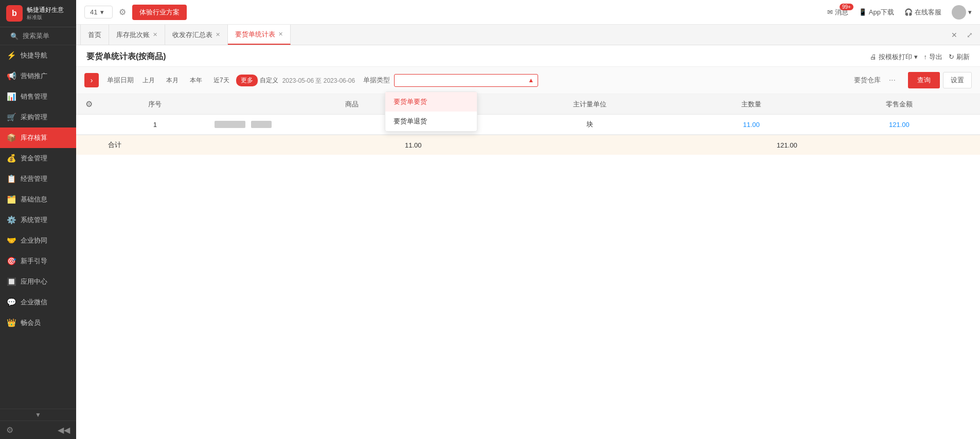 The width and height of the screenshot is (980, 439). I want to click on page-title: 要货单统计表(按商品), so click(127, 57).